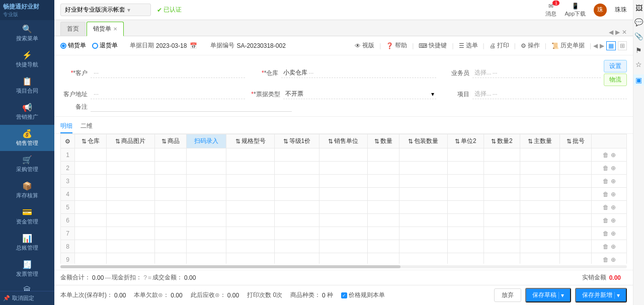 The image size is (644, 305). Describe the element at coordinates (27, 164) in the screenshot. I see `sidebar-item-purchase: 🛒 采购管理` at that location.